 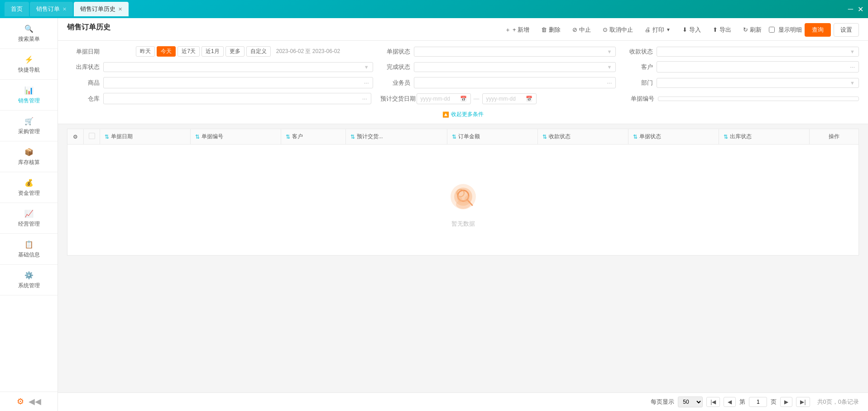 I want to click on current-page-input, so click(x=758, y=402).